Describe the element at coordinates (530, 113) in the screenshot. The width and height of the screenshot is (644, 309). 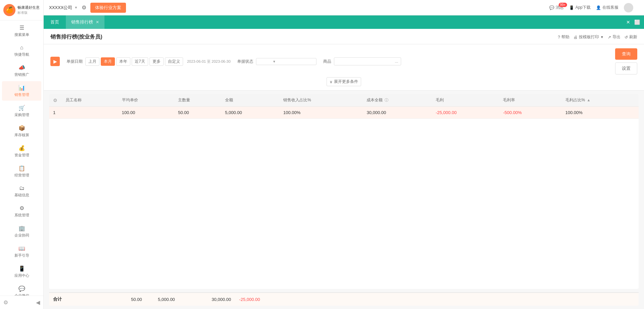
I see `cell-gross-rate: -500.00%` at that location.